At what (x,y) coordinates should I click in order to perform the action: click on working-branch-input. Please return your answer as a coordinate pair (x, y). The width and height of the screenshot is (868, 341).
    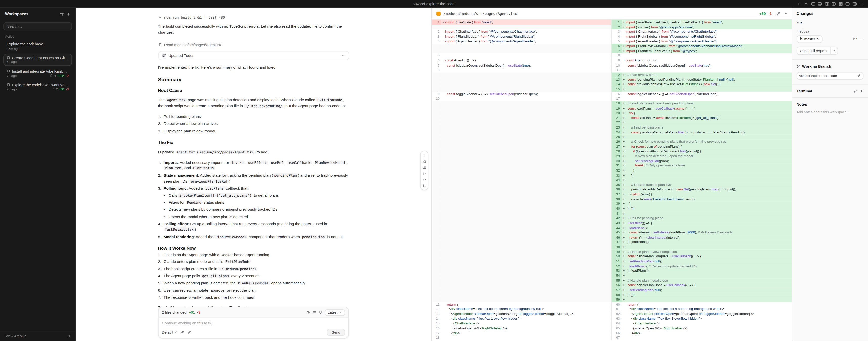
    Looking at the image, I should click on (828, 75).